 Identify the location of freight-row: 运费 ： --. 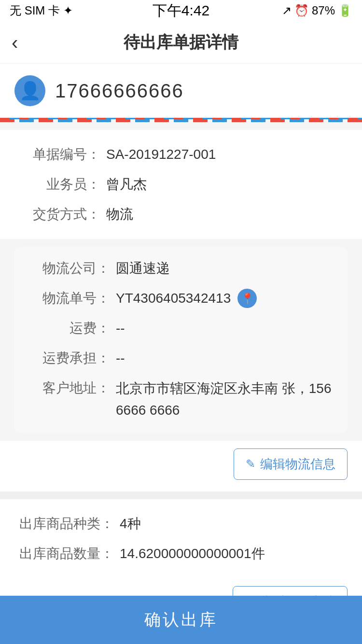
(181, 328).